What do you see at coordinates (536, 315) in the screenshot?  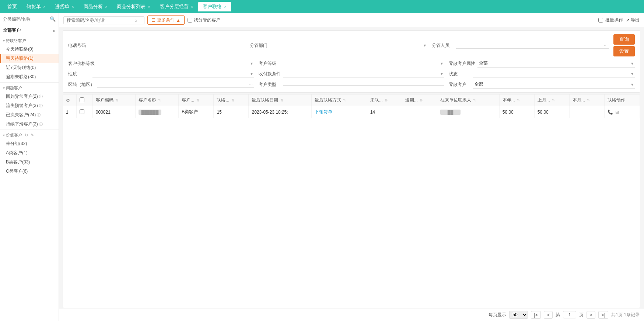 I see `first-page-btn: |<` at bounding box center [536, 315].